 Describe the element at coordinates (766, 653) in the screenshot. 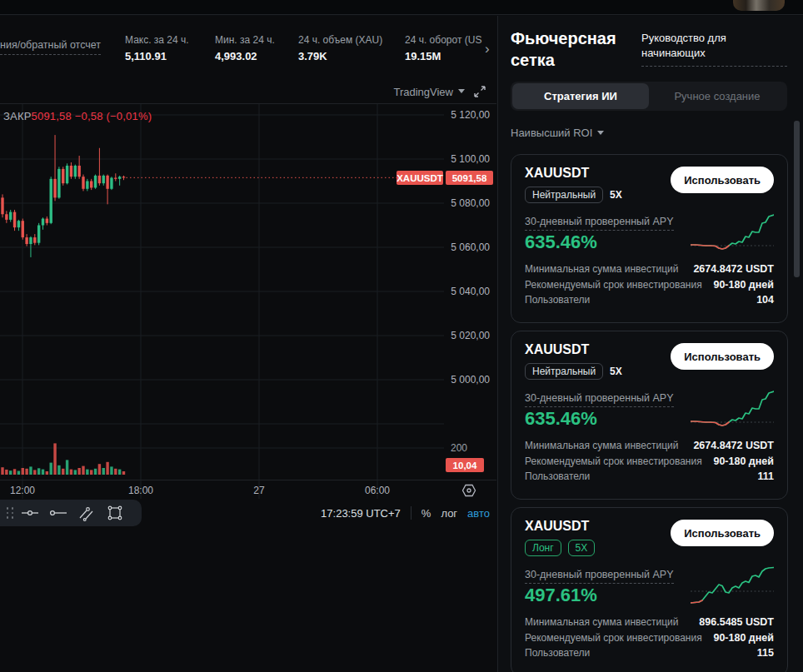

I see `users-value: 115` at that location.